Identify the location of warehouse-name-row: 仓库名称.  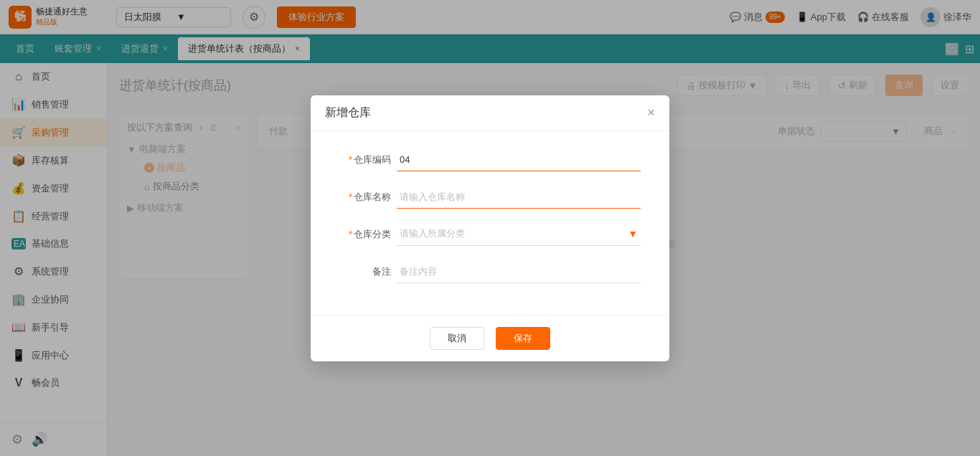
(490, 197).